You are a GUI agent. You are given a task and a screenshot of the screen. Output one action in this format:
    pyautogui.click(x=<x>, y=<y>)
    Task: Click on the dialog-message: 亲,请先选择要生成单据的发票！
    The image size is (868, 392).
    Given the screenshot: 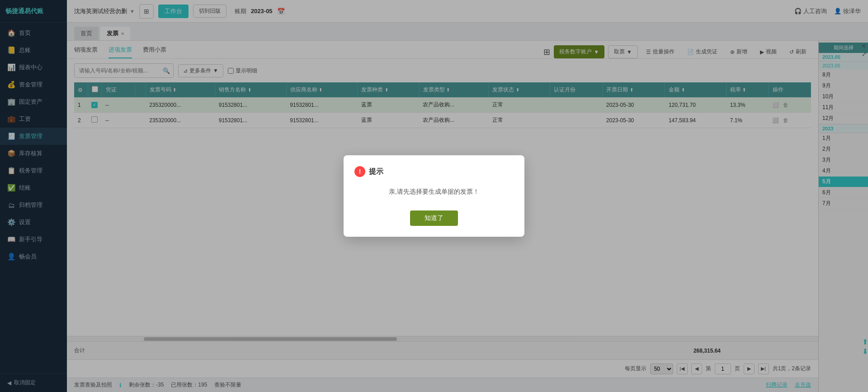 What is the action you would take?
    pyautogui.click(x=434, y=191)
    